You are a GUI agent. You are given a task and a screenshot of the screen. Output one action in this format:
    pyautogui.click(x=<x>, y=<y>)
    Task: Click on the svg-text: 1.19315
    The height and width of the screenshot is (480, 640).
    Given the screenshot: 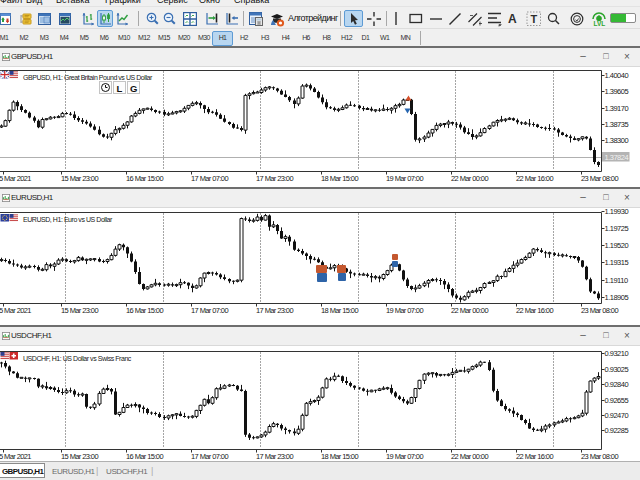 What is the action you would take?
    pyautogui.click(x=617, y=262)
    